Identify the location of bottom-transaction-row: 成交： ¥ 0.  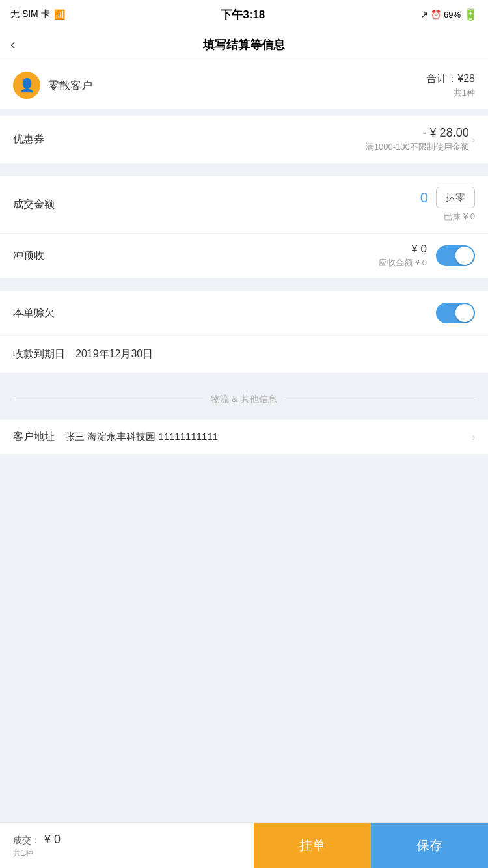
(127, 839).